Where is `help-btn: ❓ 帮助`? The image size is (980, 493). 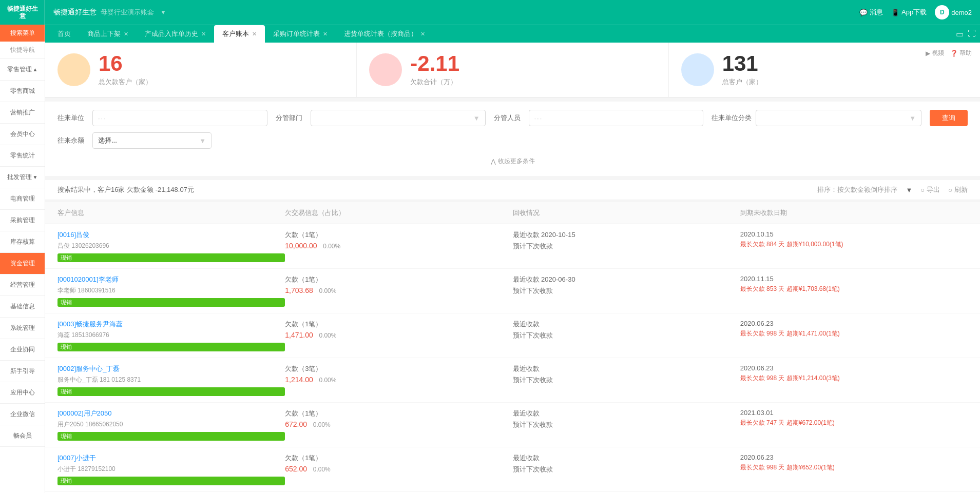 help-btn: ❓ 帮助 is located at coordinates (961, 53).